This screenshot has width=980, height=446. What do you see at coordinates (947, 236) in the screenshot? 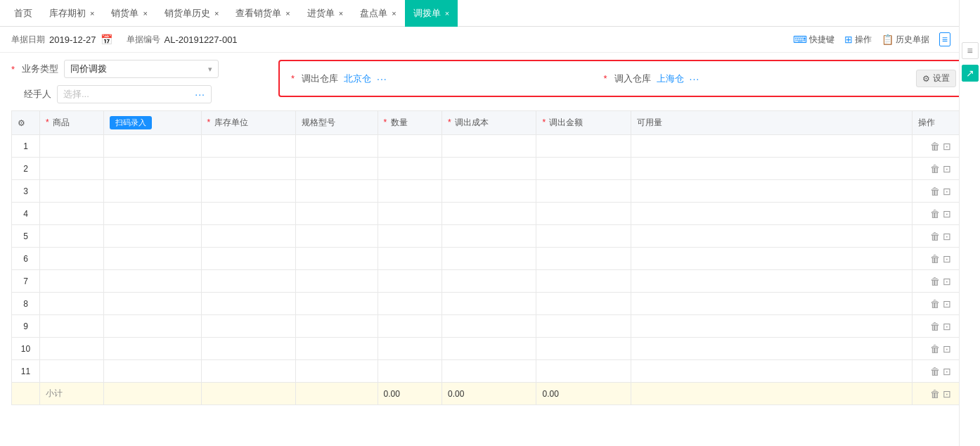
I see `row-copy-icon-5: ⊡` at bounding box center [947, 236].